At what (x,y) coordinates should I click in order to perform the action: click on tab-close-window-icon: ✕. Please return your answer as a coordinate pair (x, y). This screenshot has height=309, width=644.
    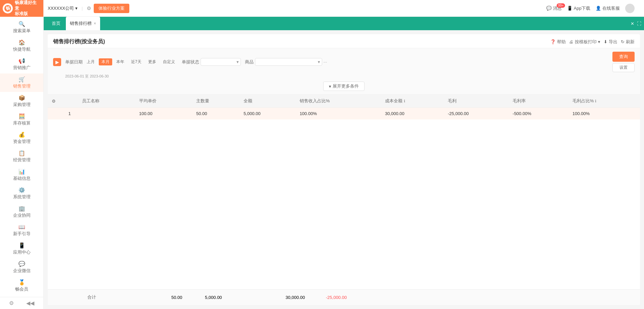
    Looking at the image, I should click on (632, 23).